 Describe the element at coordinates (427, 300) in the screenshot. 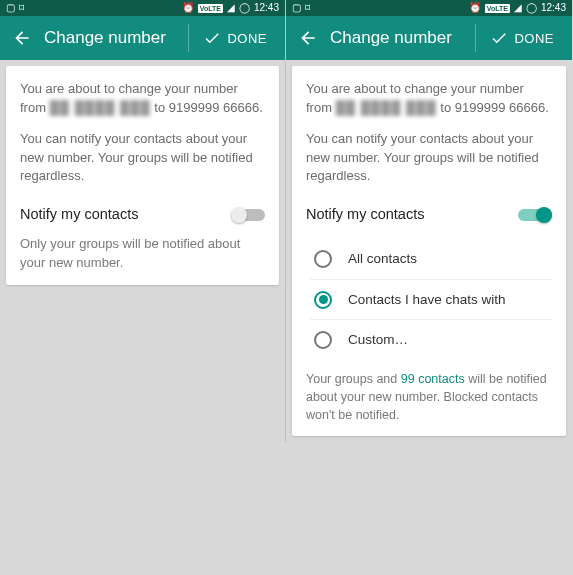

I see `option-label: Contacts I have chats with` at that location.